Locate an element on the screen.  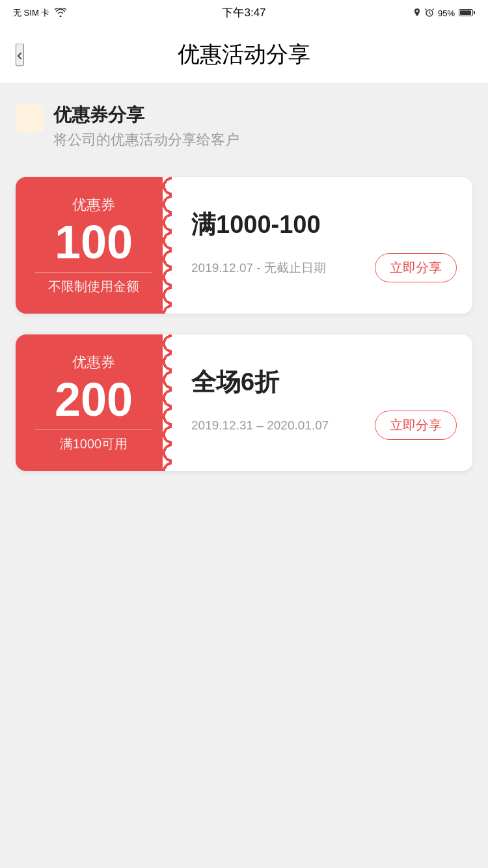
coupon-card-2: 优惠券 200 满1000可用 全场6折 2019.12.31 – 2020.0… is located at coordinates (244, 403).